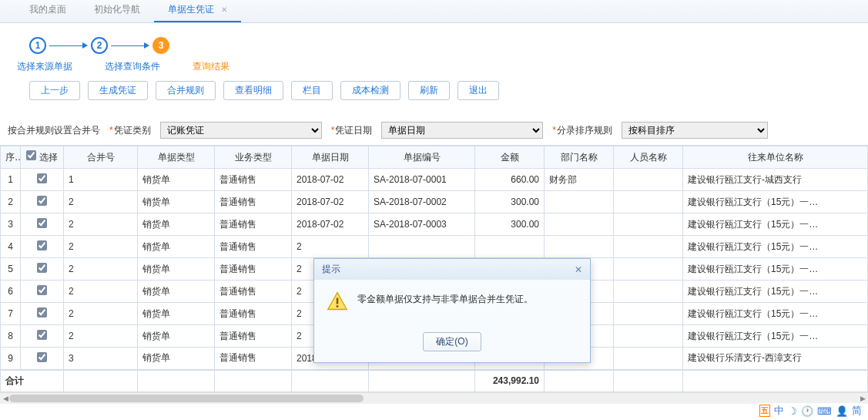 Image resolution: width=868 pixels, height=420 pixels. What do you see at coordinates (695, 130) in the screenshot?
I see `sort-rule-select: 按科目排序` at bounding box center [695, 130].